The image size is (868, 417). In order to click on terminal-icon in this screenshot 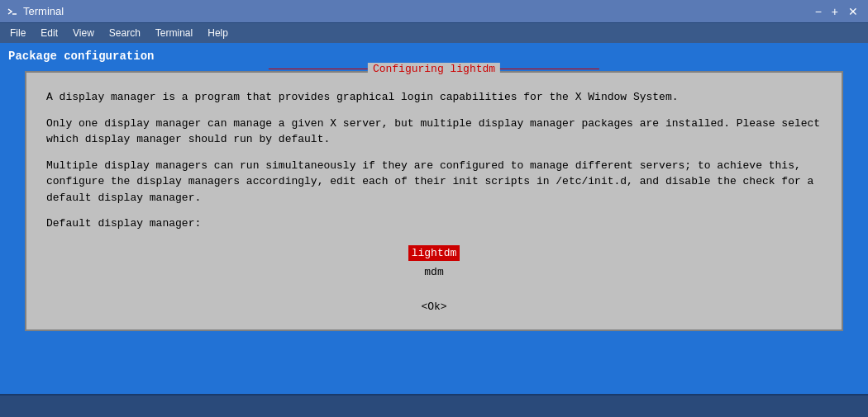, I will do `click(12, 12)`.